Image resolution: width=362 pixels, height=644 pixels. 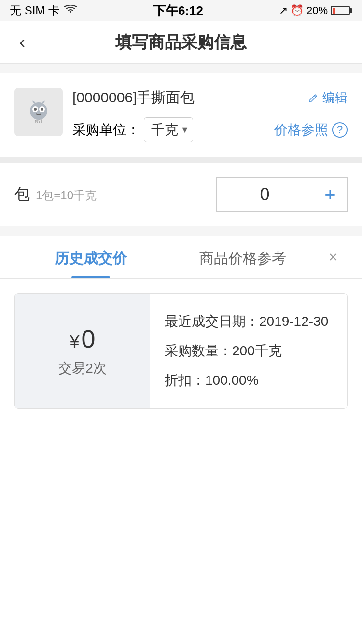 I want to click on currency-symbol: ¥, so click(x=75, y=342).